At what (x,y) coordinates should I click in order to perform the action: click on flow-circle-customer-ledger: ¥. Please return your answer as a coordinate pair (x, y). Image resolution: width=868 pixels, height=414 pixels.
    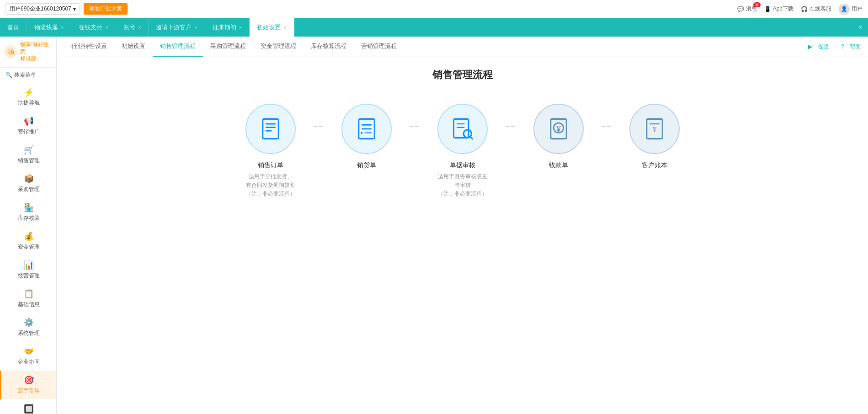
    Looking at the image, I should click on (655, 129).